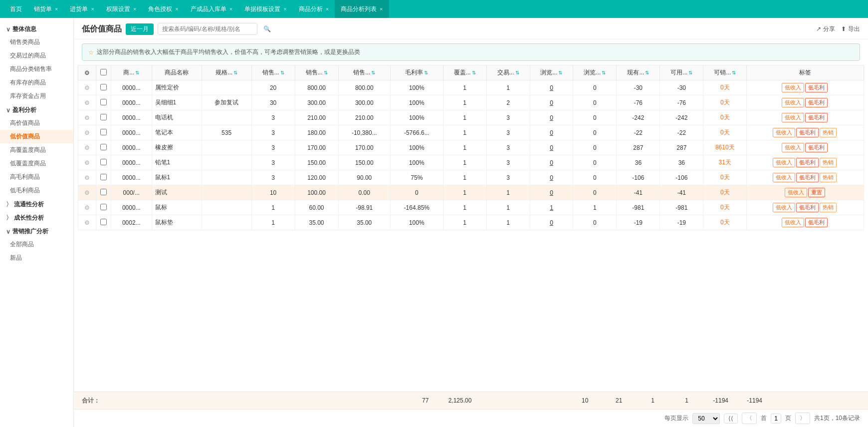 The width and height of the screenshot is (868, 427). What do you see at coordinates (37, 96) in the screenshot?
I see `sidebar-item-stock-funds: 库存资金占用` at bounding box center [37, 96].